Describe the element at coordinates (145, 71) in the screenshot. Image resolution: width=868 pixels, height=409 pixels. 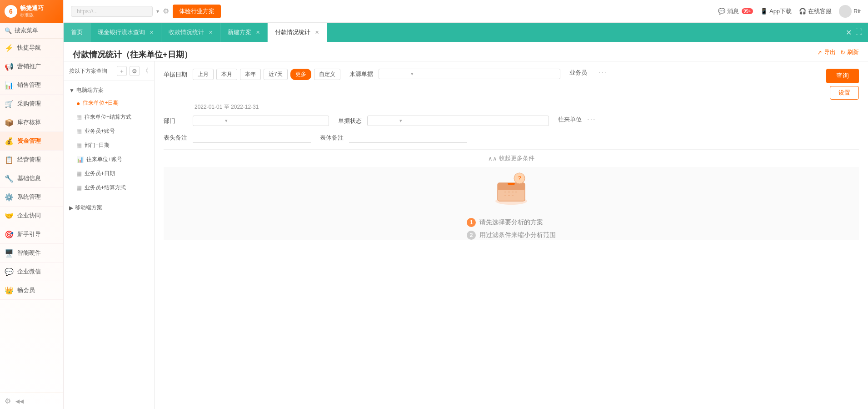
I see `panel-collapse-button: 《` at that location.